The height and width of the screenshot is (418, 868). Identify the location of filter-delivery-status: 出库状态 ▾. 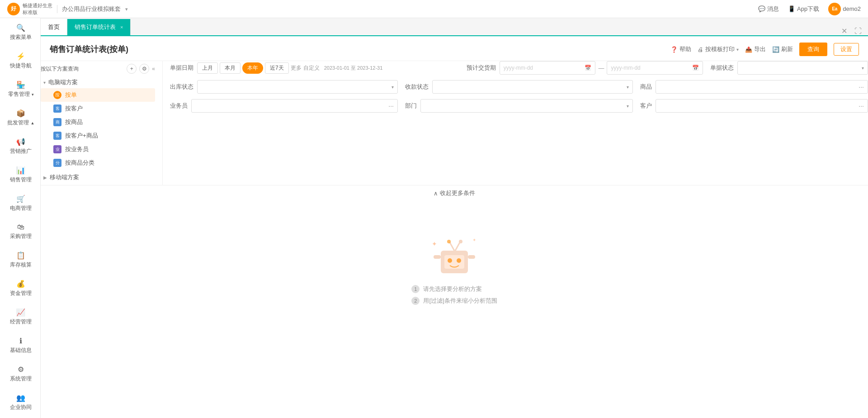
(284, 87).